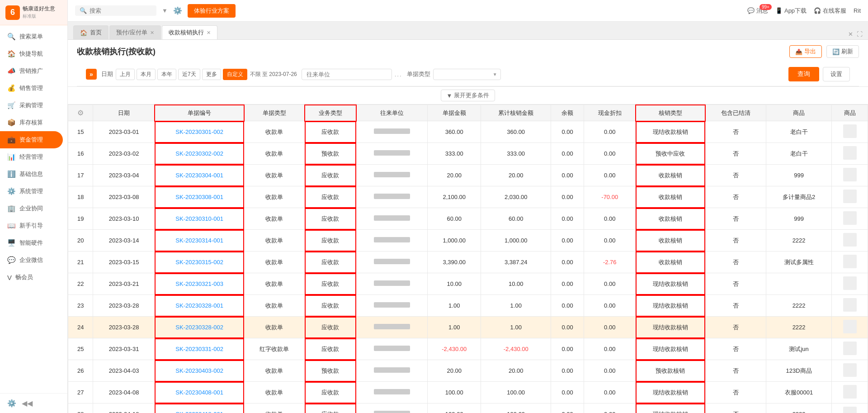 The height and width of the screenshot is (413, 868). I want to click on query-button: 查询, so click(804, 74).